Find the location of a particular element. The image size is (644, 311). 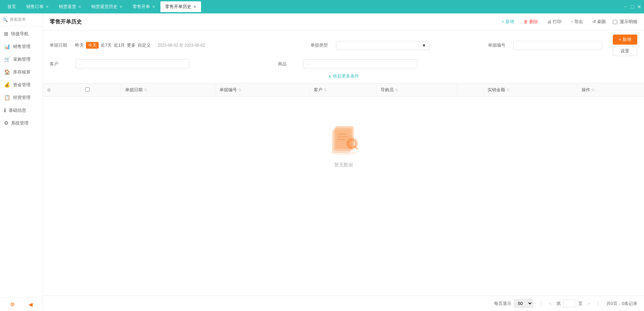

sidebar-item-quick-nav: ⊞ 快捷导航 is located at coordinates (21, 34).